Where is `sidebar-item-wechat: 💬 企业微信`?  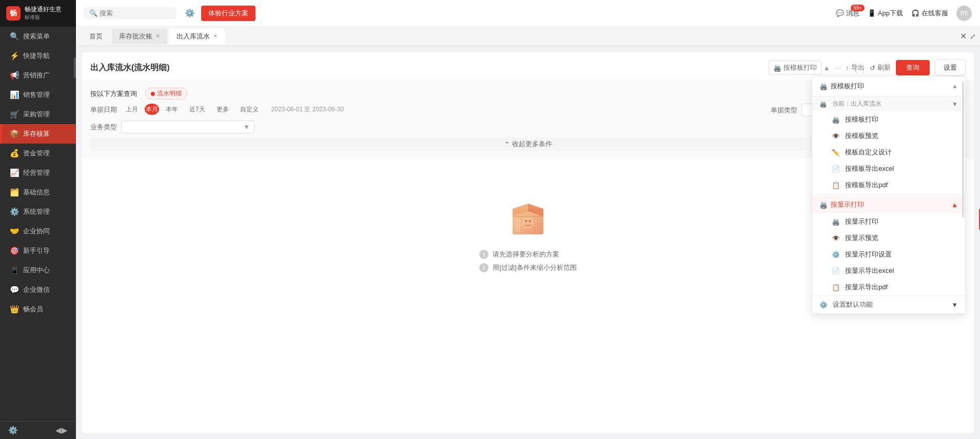
sidebar-item-wechat: 💬 企业微信 is located at coordinates (38, 290).